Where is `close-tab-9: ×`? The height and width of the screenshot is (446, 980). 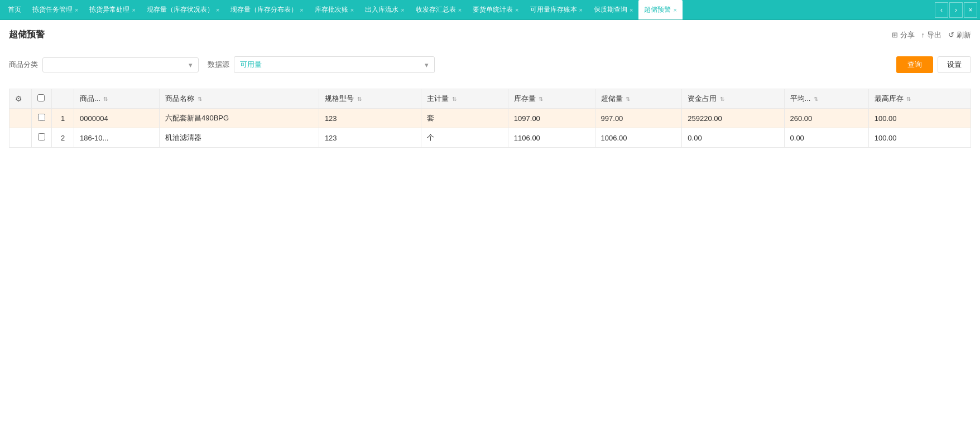
close-tab-9: × is located at coordinates (581, 10).